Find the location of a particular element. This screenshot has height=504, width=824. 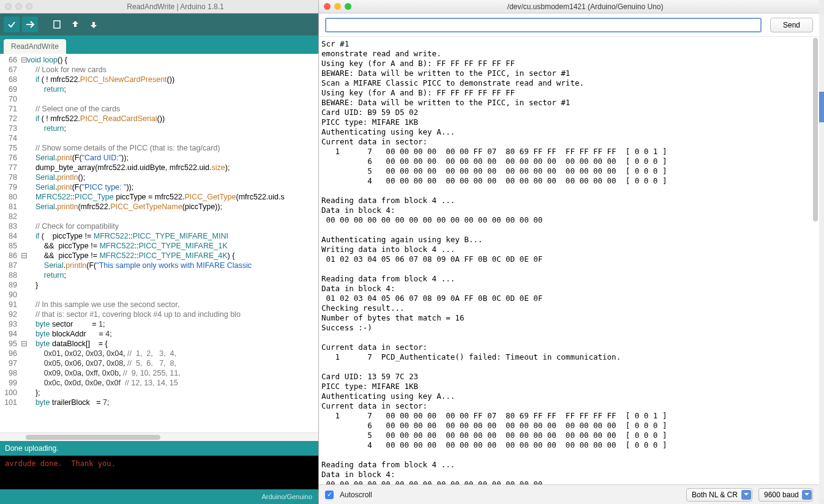

sidebar-strip is located at coordinates (822, 256).